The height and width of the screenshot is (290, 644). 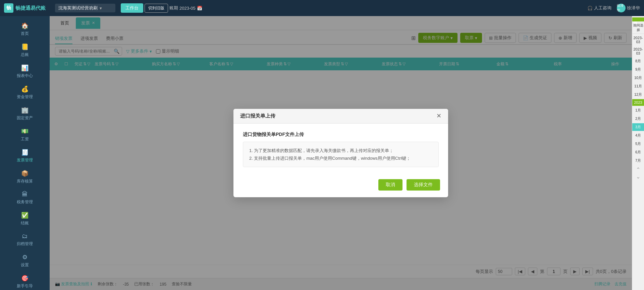 What do you see at coordinates (25, 240) in the screenshot?
I see `sidebar-item-archive: 🗂 归档管理` at bounding box center [25, 240].